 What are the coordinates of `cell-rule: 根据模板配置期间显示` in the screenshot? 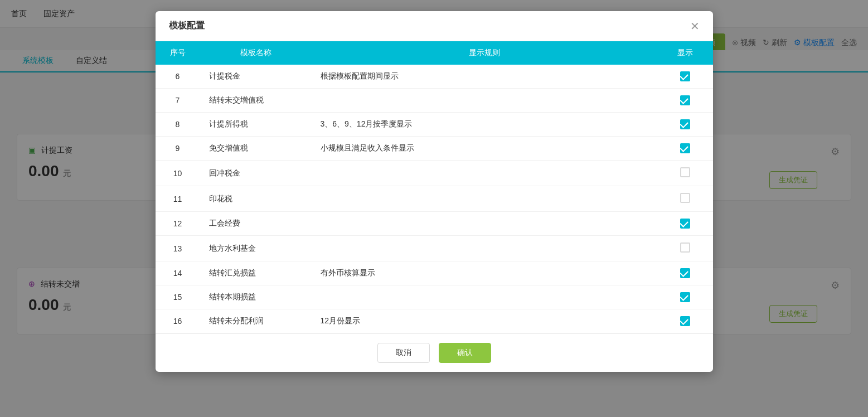 It's located at (484, 77).